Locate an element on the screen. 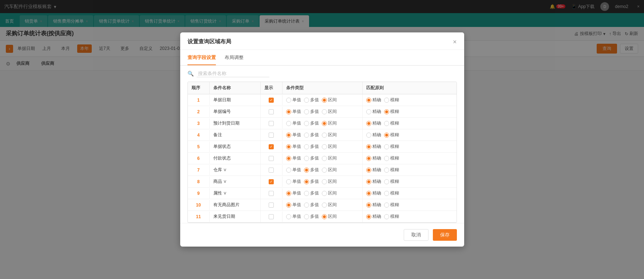  modal-header: 设置查询区域布局 × is located at coordinates (322, 41).